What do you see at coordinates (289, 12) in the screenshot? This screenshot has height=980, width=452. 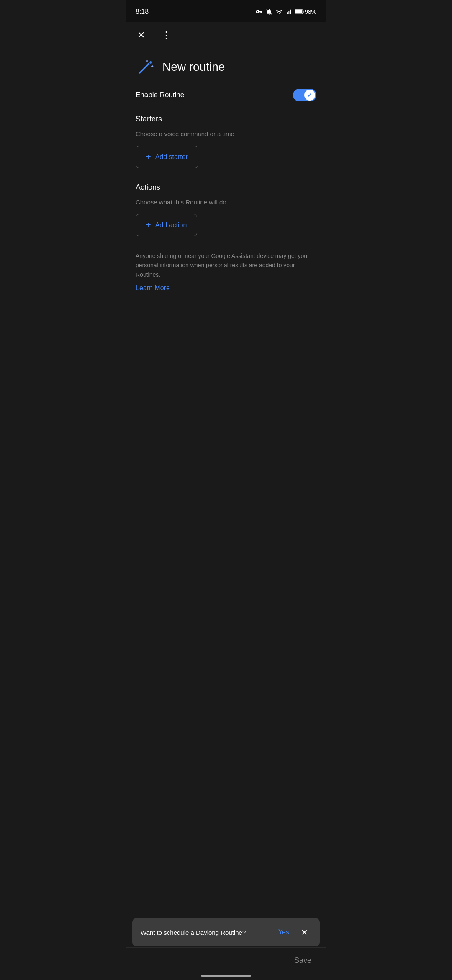 I see `signal-icon` at bounding box center [289, 12].